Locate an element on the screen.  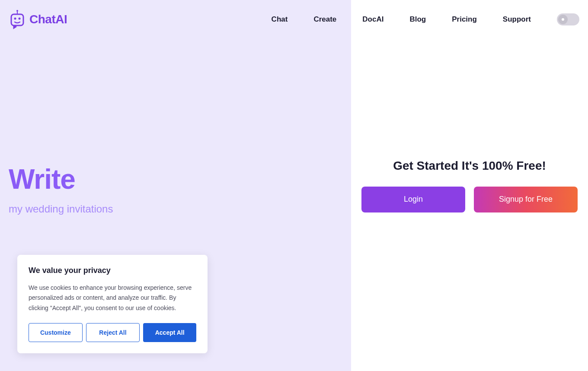
nav-chat: Chat is located at coordinates (280, 19).